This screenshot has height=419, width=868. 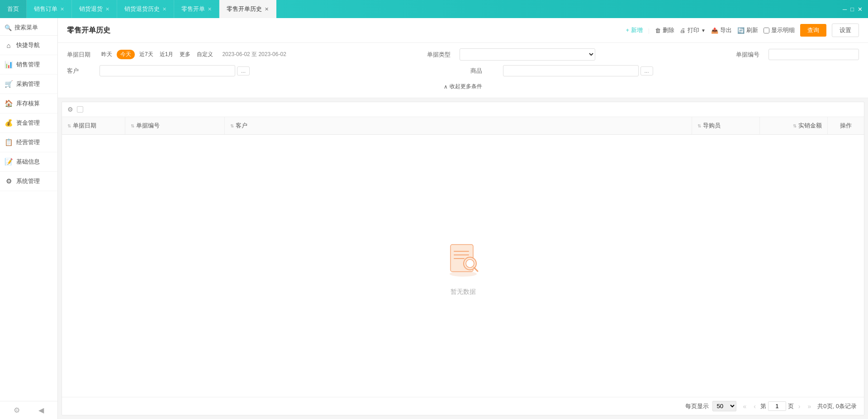 I want to click on doc-type-label: 单据类型, so click(x=440, y=55).